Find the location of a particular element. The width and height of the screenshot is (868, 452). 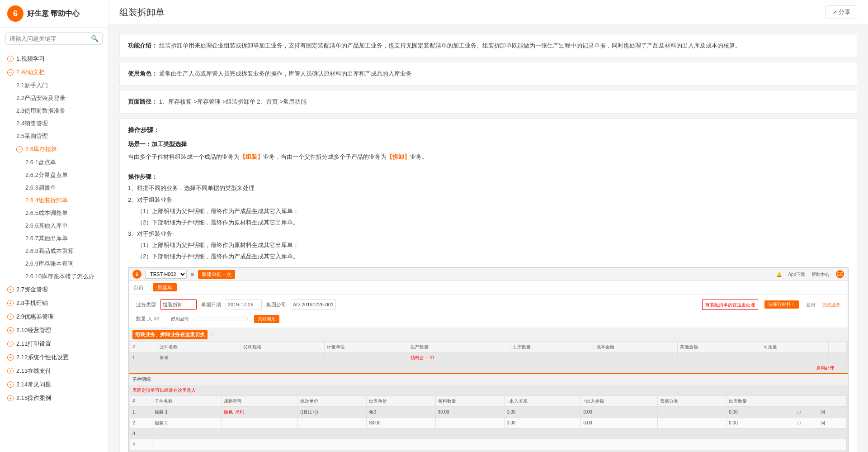

mock-topbar: 6 TEST-H002 ⚙ 新建单据一次 🔔 App下载 帮助中心 CC is located at coordinates (488, 274).